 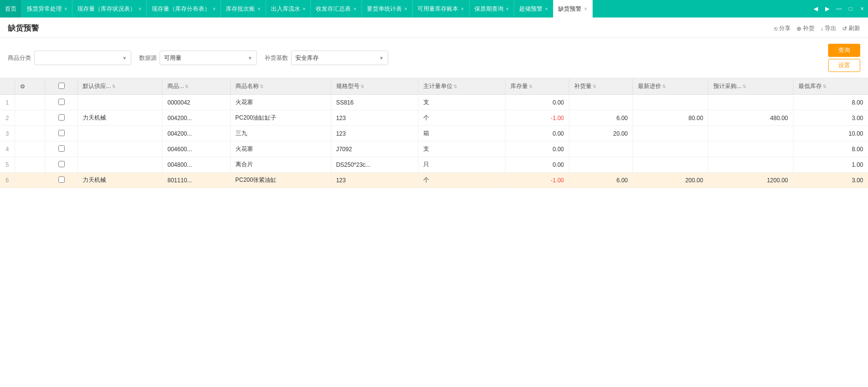 What do you see at coordinates (83, 58) in the screenshot?
I see `category-select: ▼` at bounding box center [83, 58].